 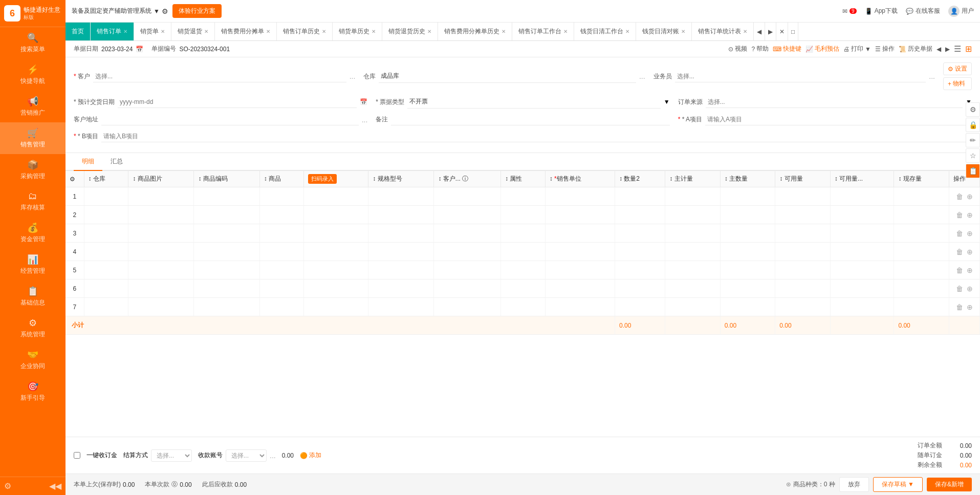 I want to click on sidebar-item-sales: 🛒销售管理, so click(x=33, y=138).